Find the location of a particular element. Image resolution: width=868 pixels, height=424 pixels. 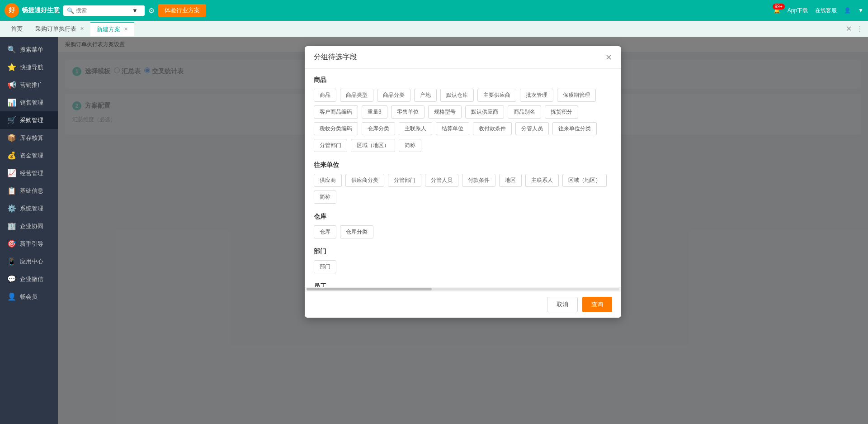

online-service-link: 在线客服 is located at coordinates (826, 11).